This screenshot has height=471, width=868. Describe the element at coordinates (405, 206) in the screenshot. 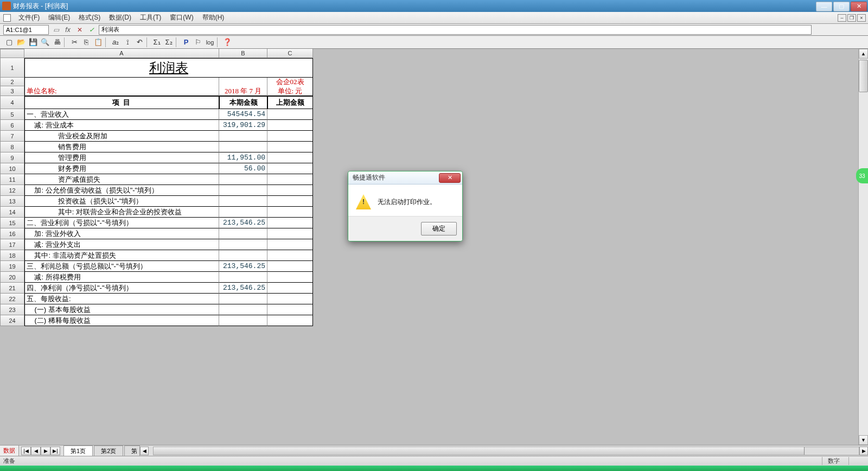

I see `error-dialog: 畅捷通软件 ✕ ! 无法启动打印作业。 确定` at that location.